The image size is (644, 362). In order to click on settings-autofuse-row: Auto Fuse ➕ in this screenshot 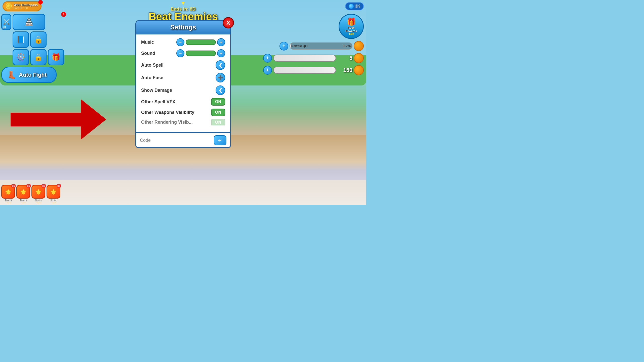, I will do `click(183, 78)`.